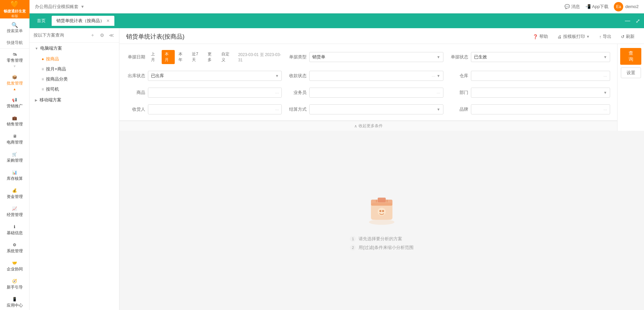 This screenshot has width=644, height=310. I want to click on sidebar-item-label-app-center: 应用中心, so click(15, 305).